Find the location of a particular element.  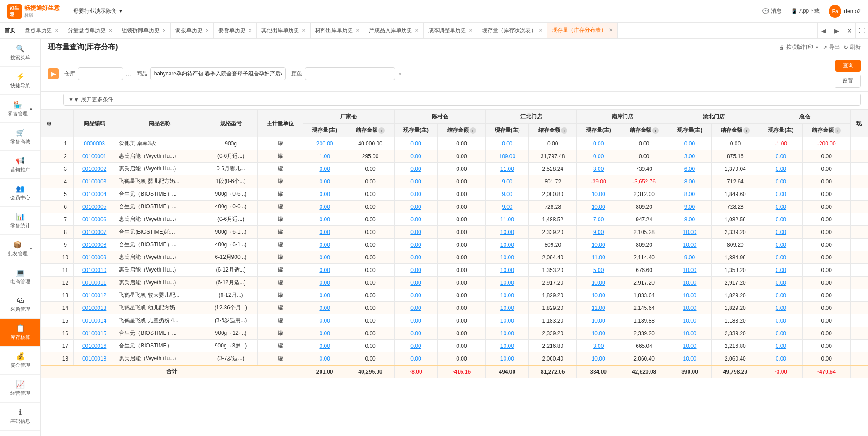

row-yubei-cur: 9.00 is located at coordinates (690, 258).